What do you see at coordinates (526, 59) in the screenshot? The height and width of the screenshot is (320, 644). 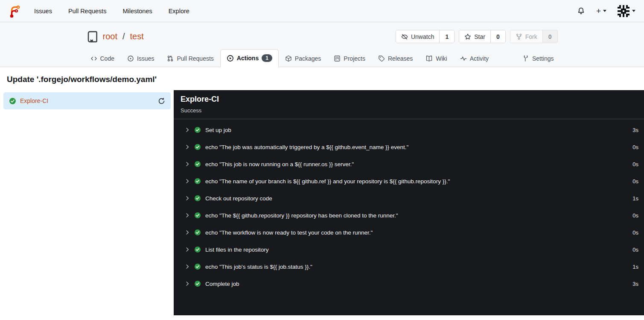 I see `wrench-icon` at bounding box center [526, 59].